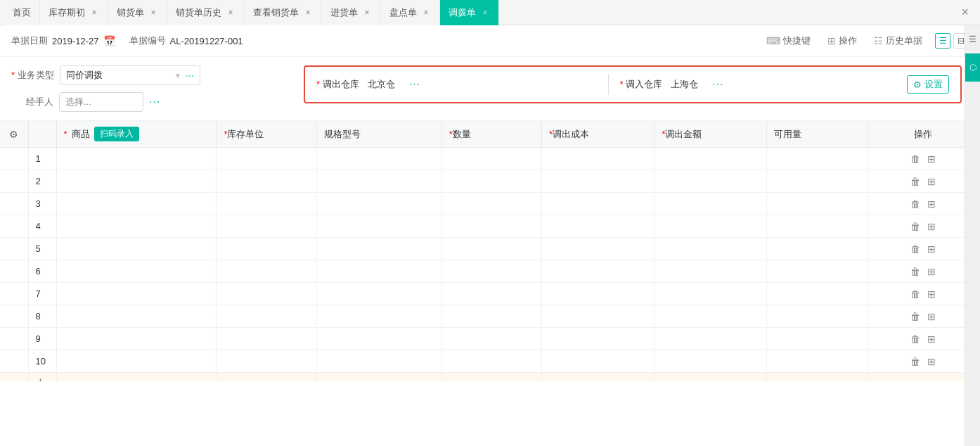 This screenshot has width=980, height=446. I want to click on sidebar-expand-icon: ⬡, so click(973, 68).